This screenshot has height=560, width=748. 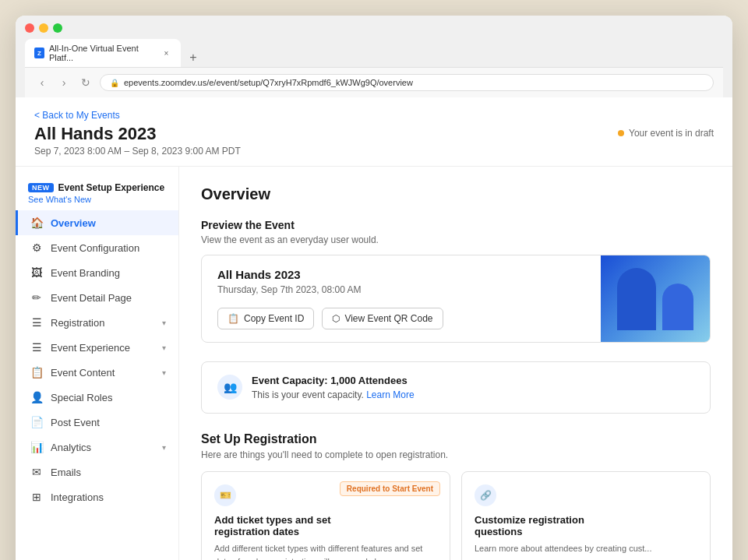 I want to click on sidebar-label-special-roles: Special Roles, so click(x=108, y=397).